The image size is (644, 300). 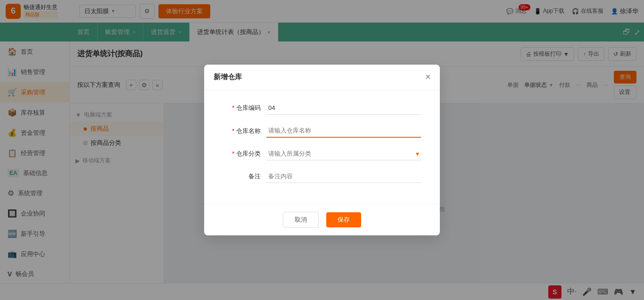 I want to click on category-select-wrap: ▾, so click(x=344, y=154).